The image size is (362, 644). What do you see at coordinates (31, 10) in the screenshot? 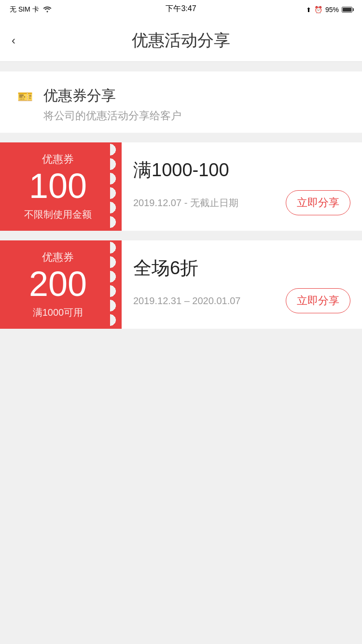
I see `status-left: 无 SIM 卡` at bounding box center [31, 10].